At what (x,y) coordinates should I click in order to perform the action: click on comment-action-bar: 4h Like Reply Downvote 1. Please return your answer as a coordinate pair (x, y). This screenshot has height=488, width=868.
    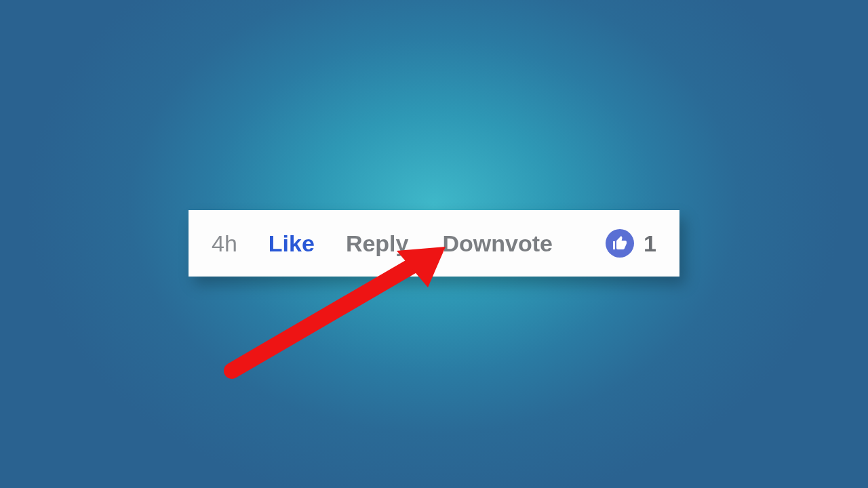
    Looking at the image, I should click on (434, 243).